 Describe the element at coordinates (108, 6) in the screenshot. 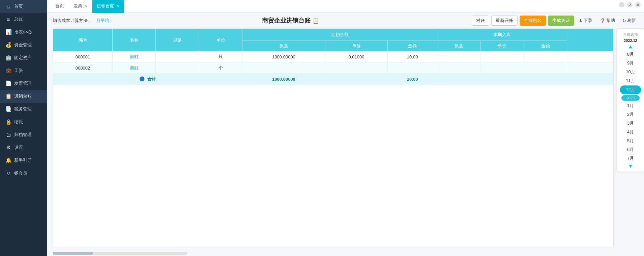

I see `tab-purchase-sales: 进销台账 ✕` at that location.